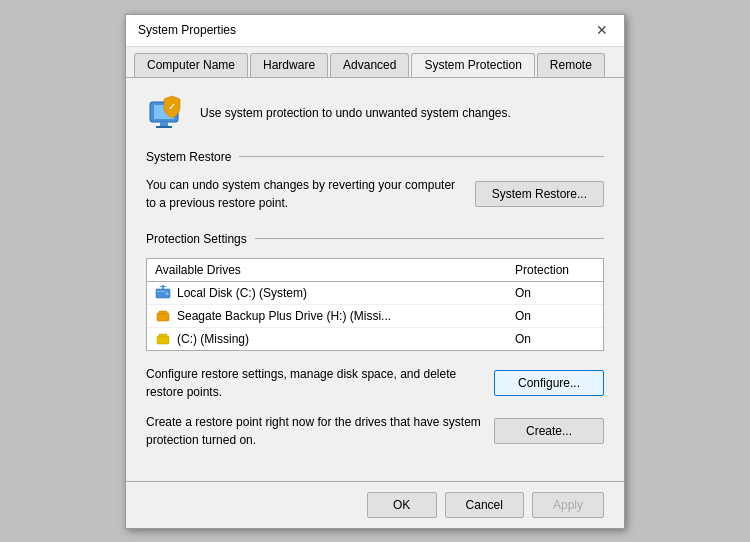 This screenshot has width=750, height=542. What do you see at coordinates (472, 65) in the screenshot?
I see `tab-system-protection: System Protection` at bounding box center [472, 65].